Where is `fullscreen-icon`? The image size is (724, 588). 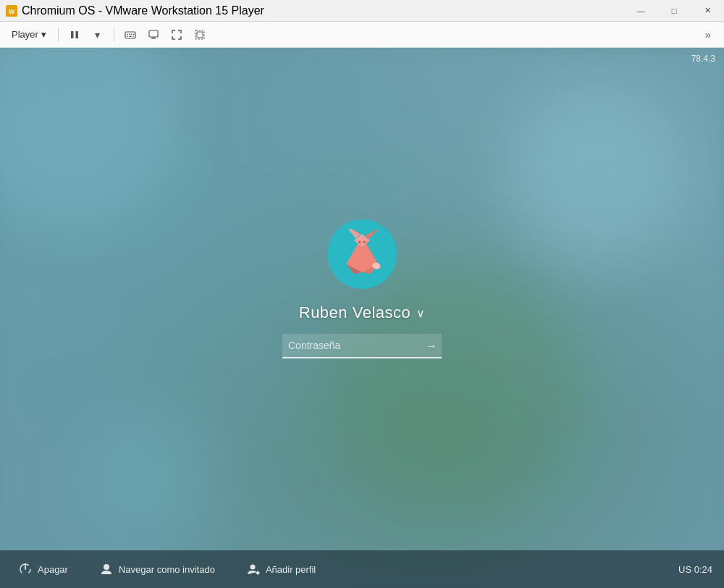 fullscreen-icon is located at coordinates (177, 35).